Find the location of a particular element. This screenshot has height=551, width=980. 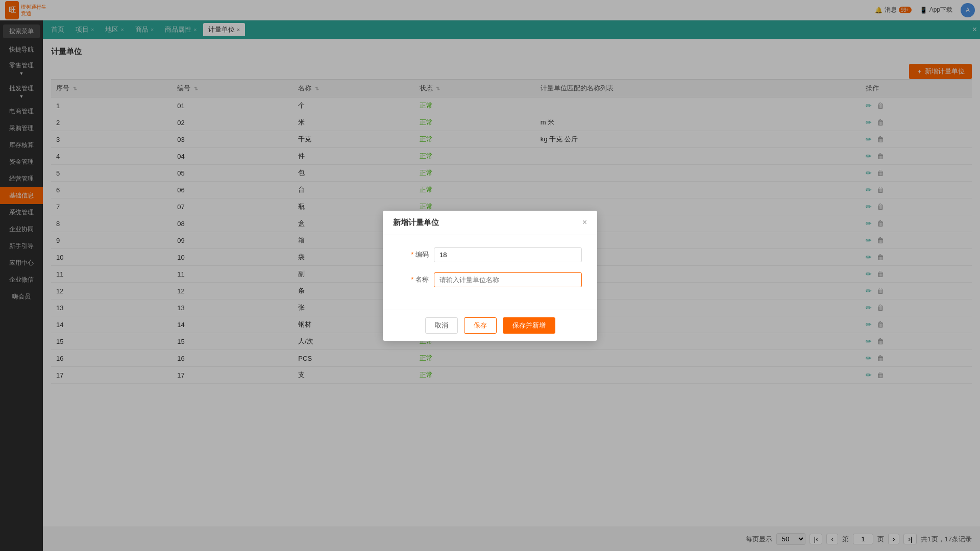

form-row-name: 名称 is located at coordinates (490, 280).